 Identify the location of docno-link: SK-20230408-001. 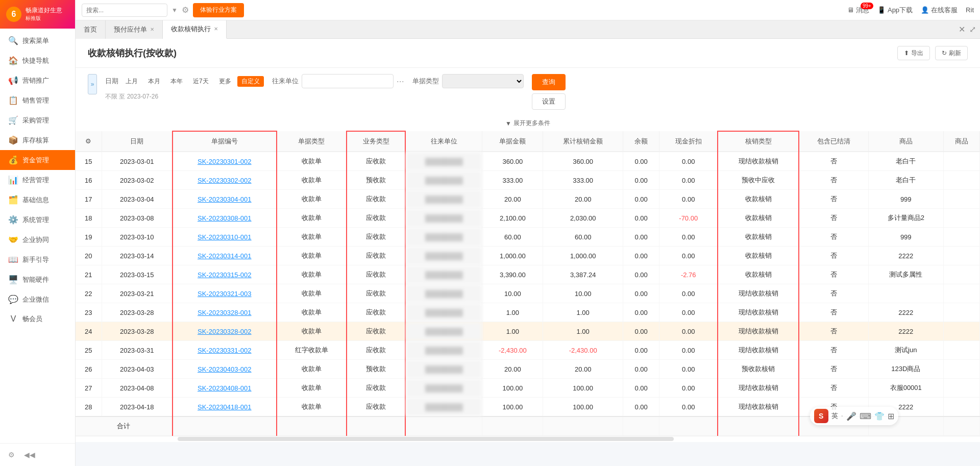
(225, 388).